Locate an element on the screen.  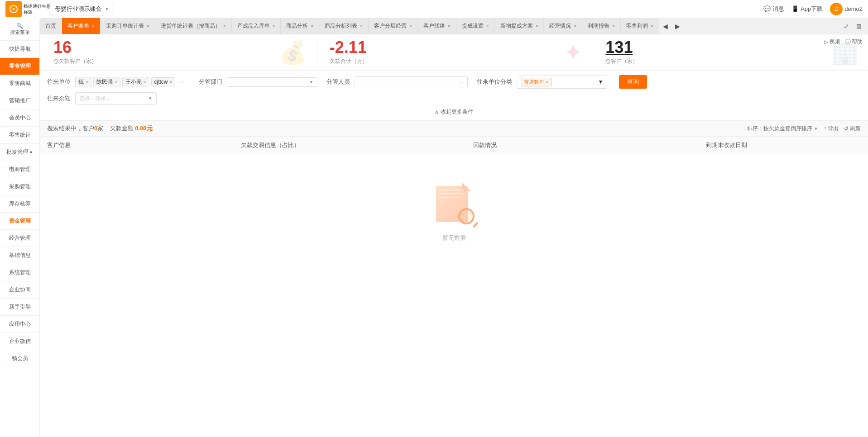
workspace-selector: 母婴行业演示账套 ▼ is located at coordinates (82, 9).